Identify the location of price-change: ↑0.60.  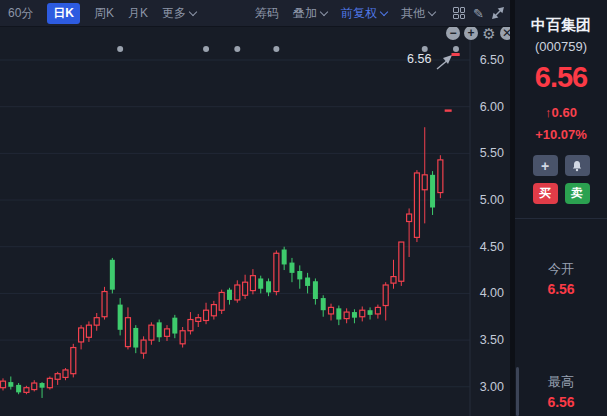
(561, 112).